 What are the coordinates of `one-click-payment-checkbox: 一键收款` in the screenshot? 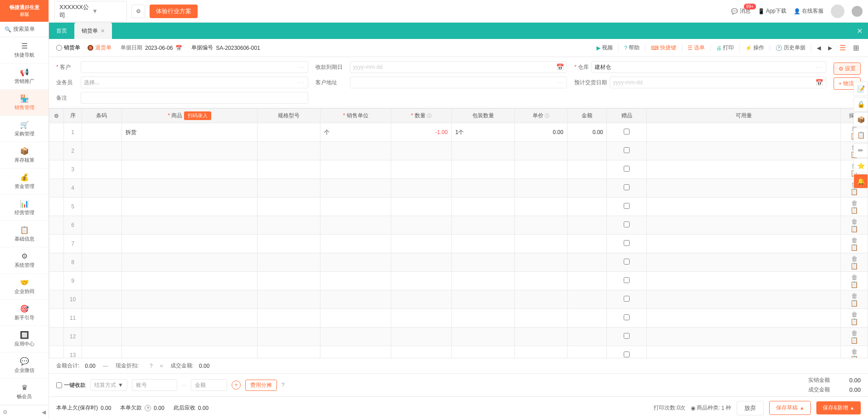 It's located at (71, 385).